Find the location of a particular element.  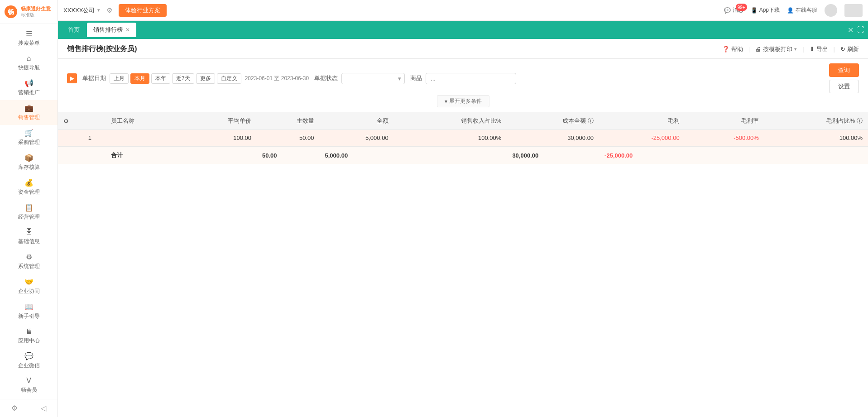

page-actions: ❓ 帮助 | 🖨 按模板打印 ▾ | ⬇ 导出 | is located at coordinates (791, 49).